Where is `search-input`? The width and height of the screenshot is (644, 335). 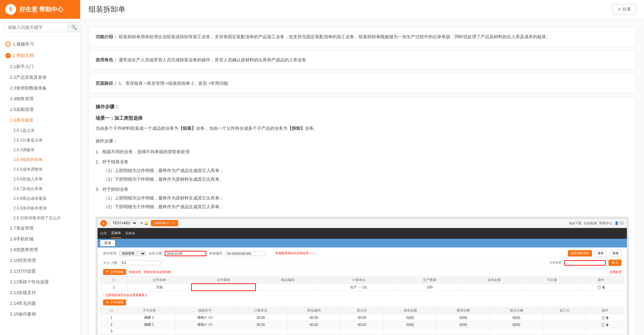
search-input is located at coordinates (36, 27).